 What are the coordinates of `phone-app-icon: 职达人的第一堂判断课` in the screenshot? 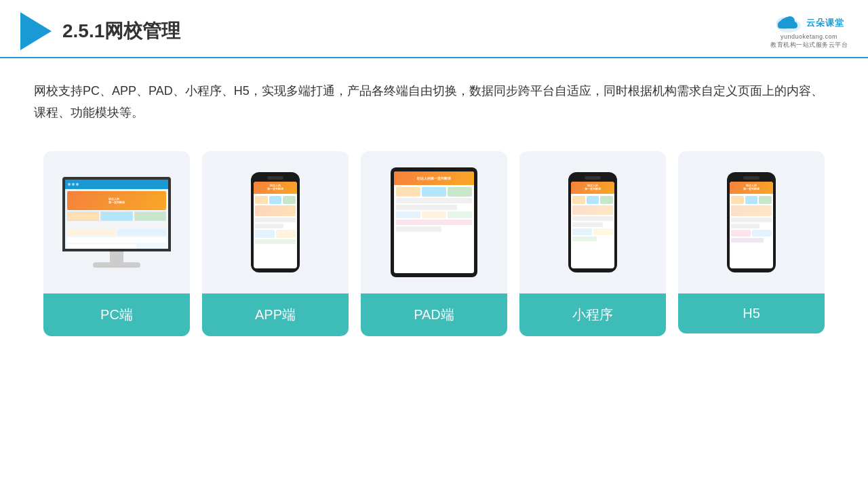 It's located at (275, 222).